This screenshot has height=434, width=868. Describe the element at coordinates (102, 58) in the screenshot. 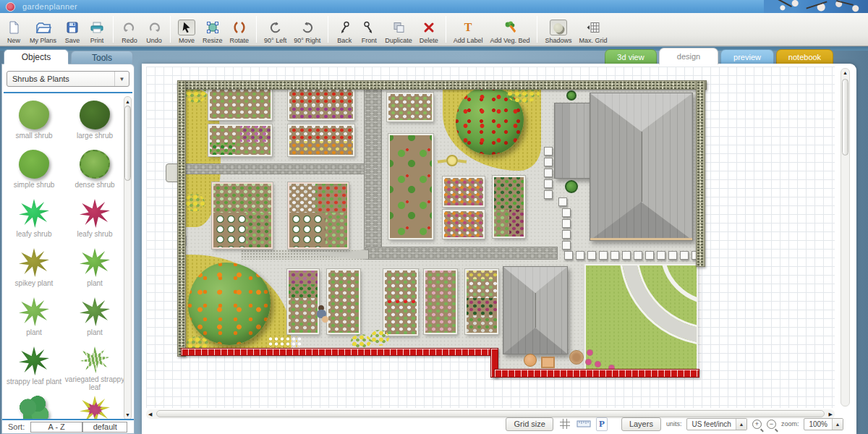

I see `tab-tools: Tools` at that location.